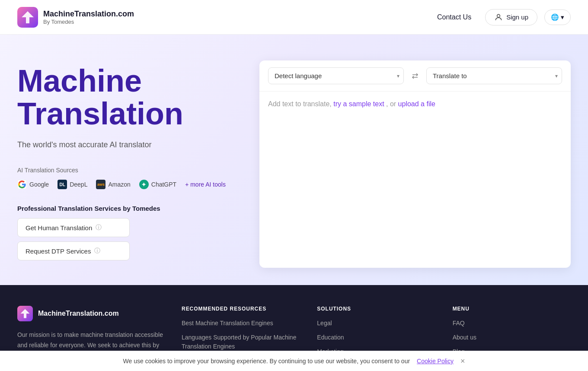 The height and width of the screenshot is (371, 588). I want to click on logo-subtitle: By Tomedes, so click(89, 22).